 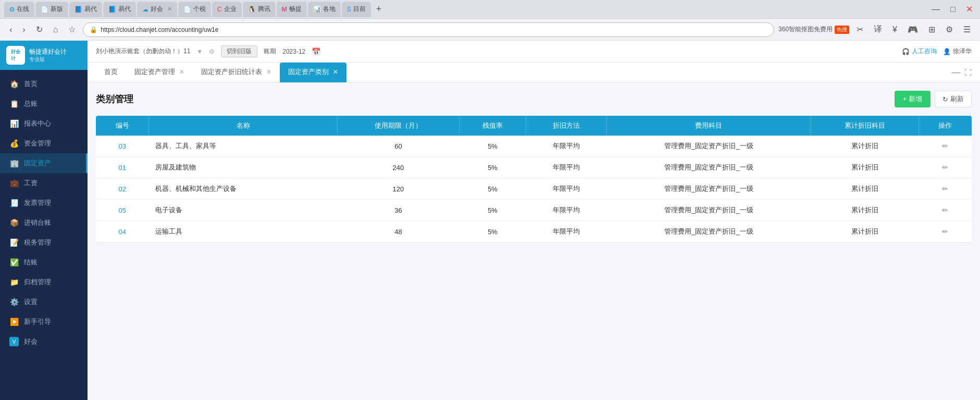 I want to click on sidebar-item-archive: 📁 归档管理, so click(x=44, y=282).